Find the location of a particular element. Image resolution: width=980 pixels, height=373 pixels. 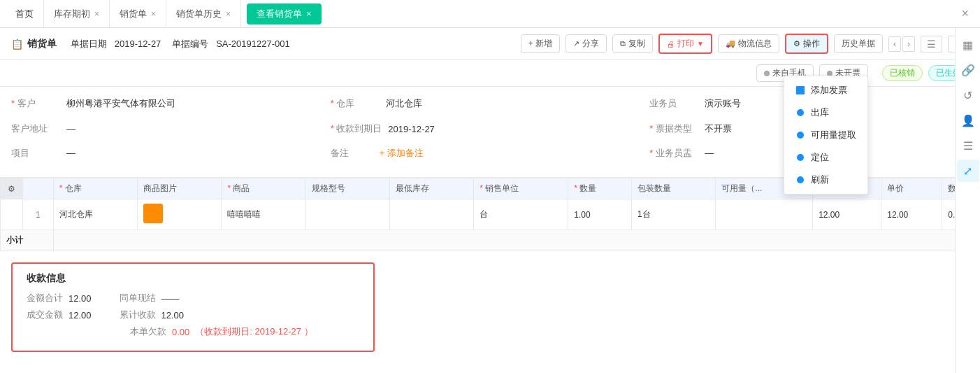

staff-value: 演示账号 is located at coordinates (740, 104).